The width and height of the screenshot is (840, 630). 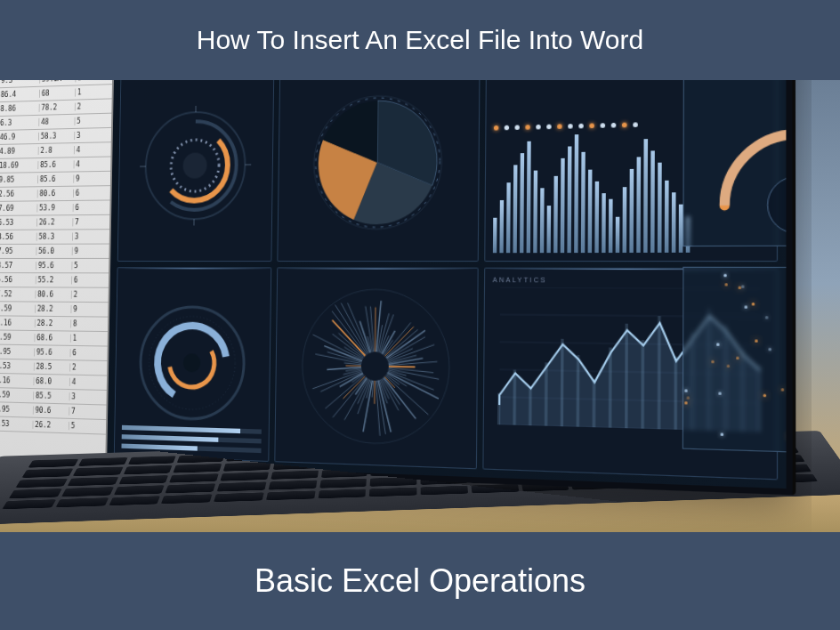 I want to click on table-row: 137.9556.09, so click(x=55, y=252).